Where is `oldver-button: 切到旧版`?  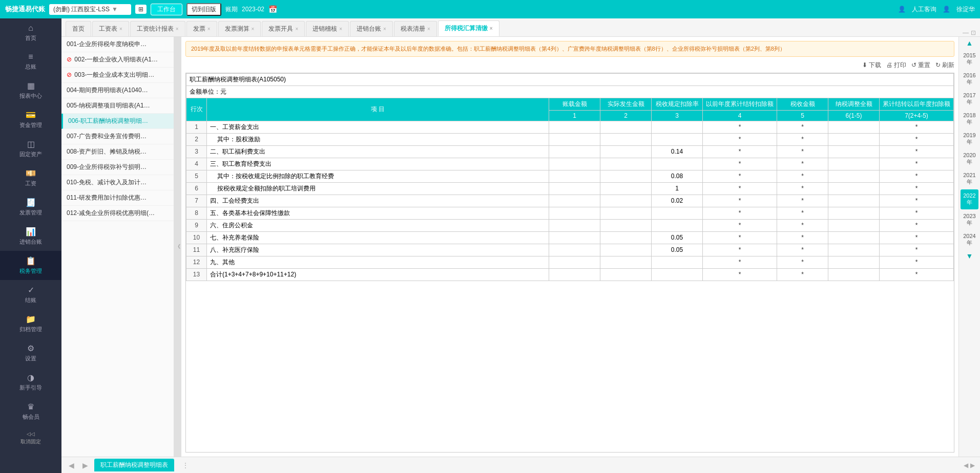 oldver-button: 切到旧版 is located at coordinates (204, 9).